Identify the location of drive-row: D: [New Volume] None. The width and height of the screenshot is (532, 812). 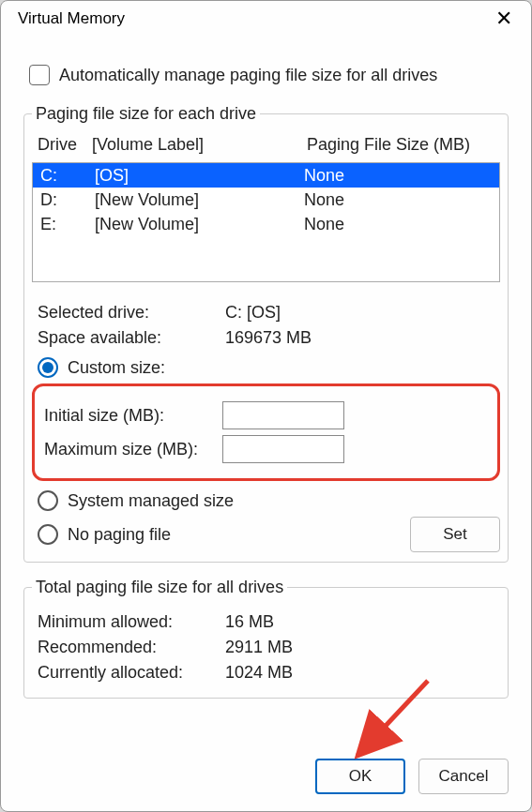
(266, 200).